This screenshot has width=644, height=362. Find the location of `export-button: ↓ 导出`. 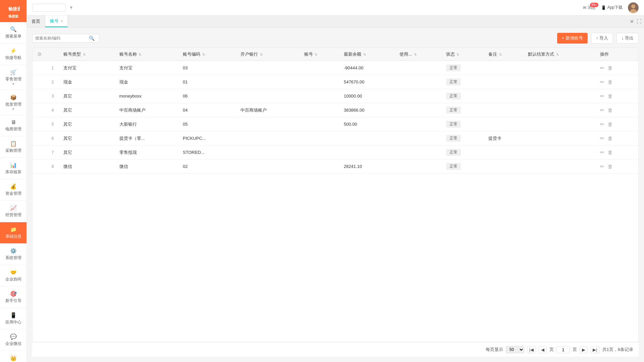

export-button: ↓ 导出 is located at coordinates (628, 38).